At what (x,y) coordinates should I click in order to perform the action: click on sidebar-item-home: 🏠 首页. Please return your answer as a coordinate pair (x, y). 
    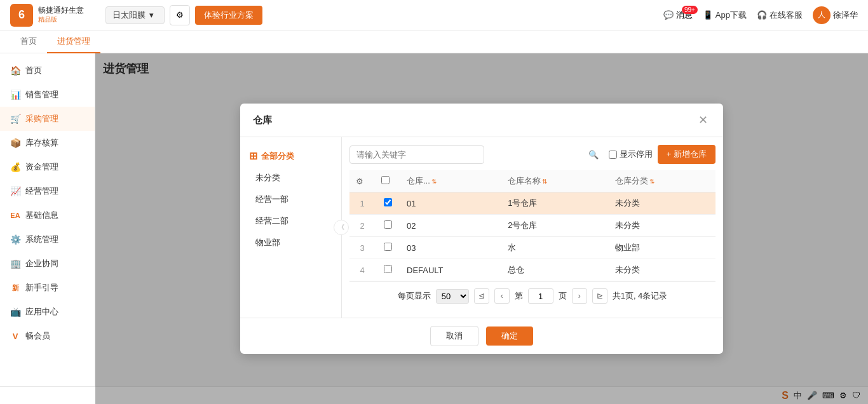
    Looking at the image, I should click on (47, 71).